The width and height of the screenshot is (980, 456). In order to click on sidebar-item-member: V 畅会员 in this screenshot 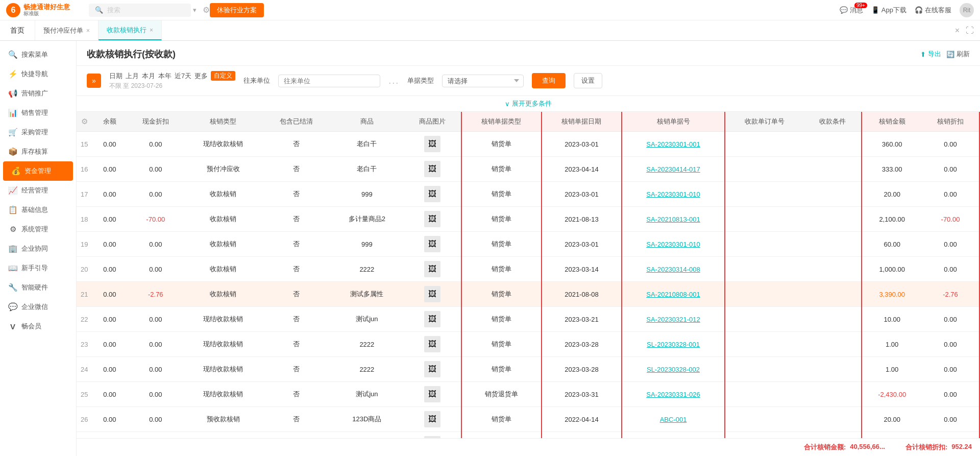, I will do `click(38, 326)`.